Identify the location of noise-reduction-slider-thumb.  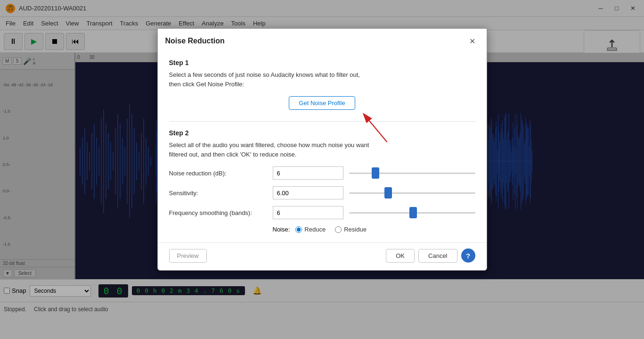
(375, 173).